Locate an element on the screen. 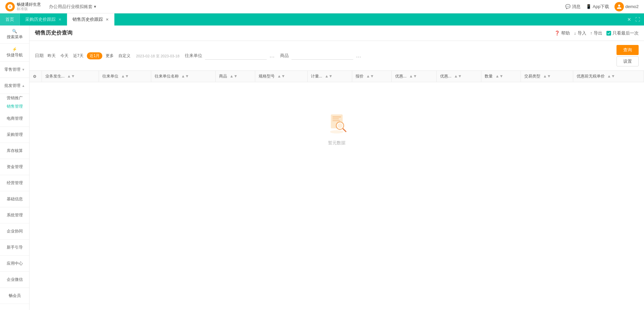  search-icon: 🔍 is located at coordinates (15, 31).